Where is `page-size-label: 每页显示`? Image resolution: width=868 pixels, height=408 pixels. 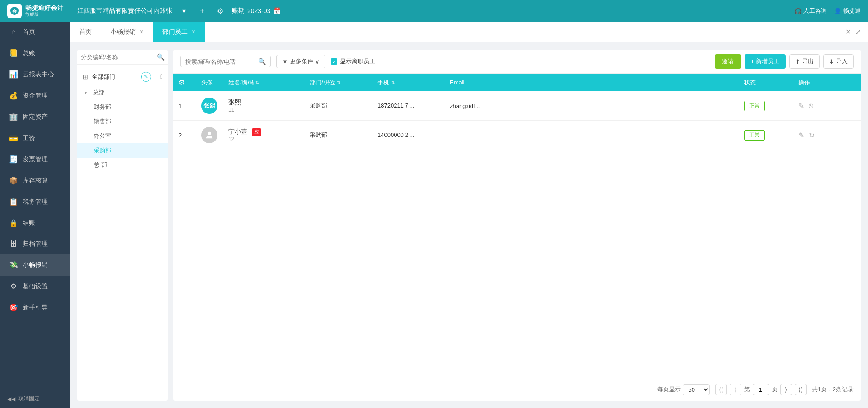
page-size-label: 每页显示 is located at coordinates (669, 389).